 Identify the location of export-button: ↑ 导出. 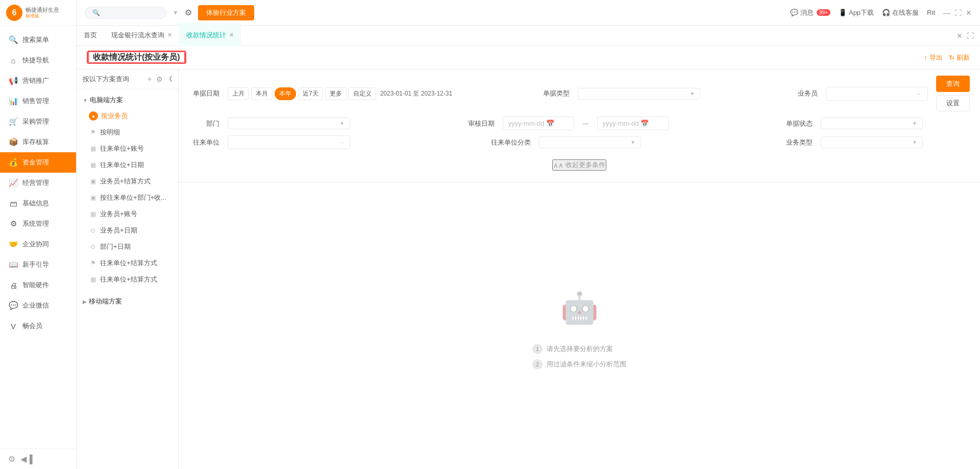
(934, 58).